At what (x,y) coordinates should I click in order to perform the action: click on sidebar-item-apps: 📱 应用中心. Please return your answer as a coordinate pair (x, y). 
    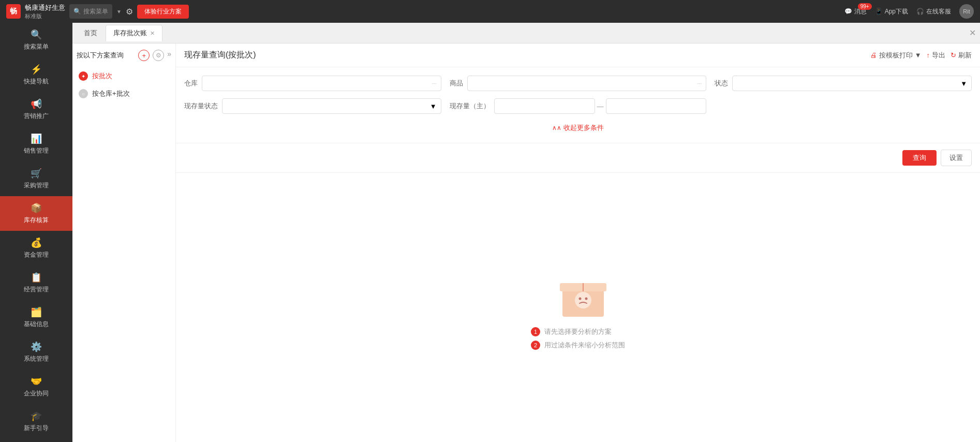
    Looking at the image, I should click on (36, 440).